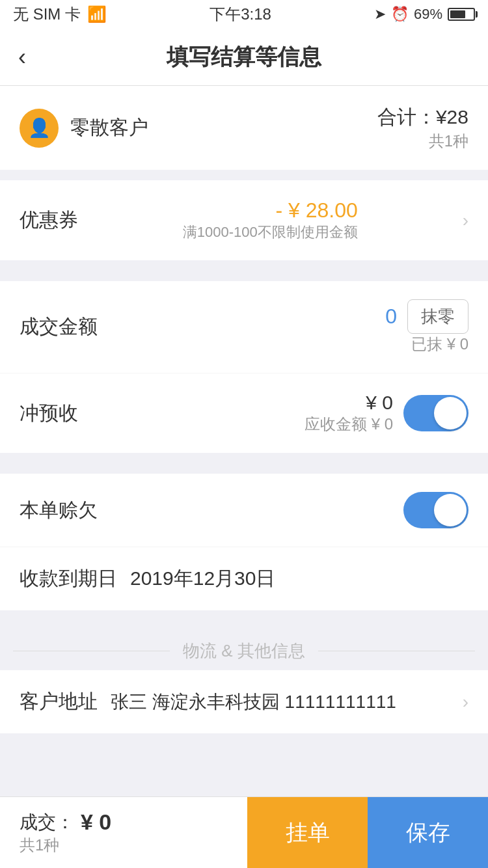 Image resolution: width=488 pixels, height=868 pixels. What do you see at coordinates (440, 344) in the screenshot?
I see `deal-amount-sub: 已抹 ¥ 0` at bounding box center [440, 344].